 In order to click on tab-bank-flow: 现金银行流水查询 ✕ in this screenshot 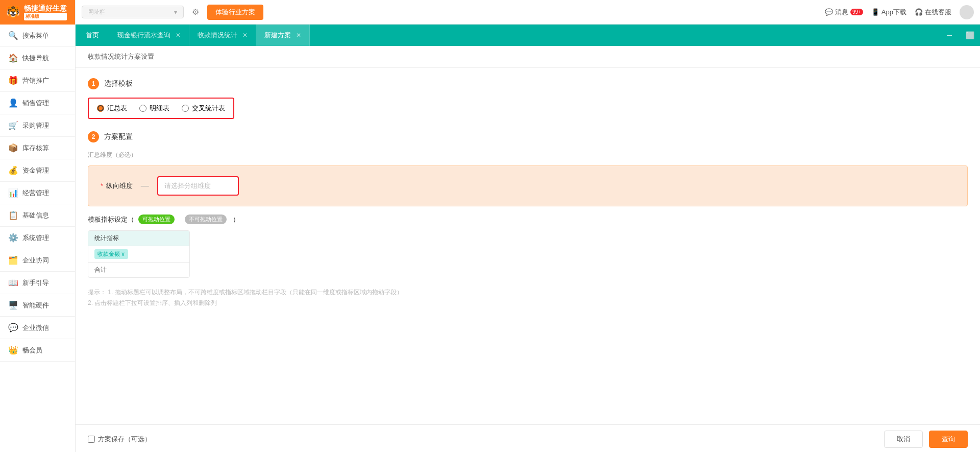, I will do `click(149, 35)`.